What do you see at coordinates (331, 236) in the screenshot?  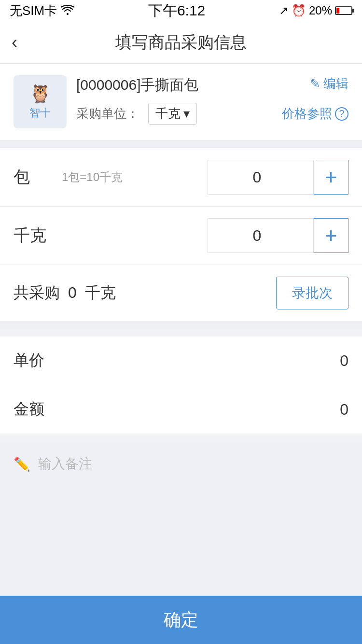 I see `qty-plus-kg: +` at bounding box center [331, 236].